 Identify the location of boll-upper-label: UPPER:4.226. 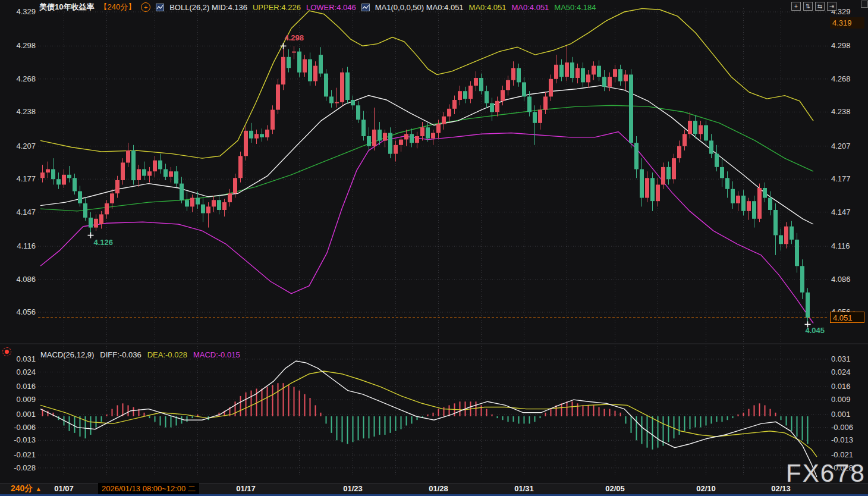
(277, 7).